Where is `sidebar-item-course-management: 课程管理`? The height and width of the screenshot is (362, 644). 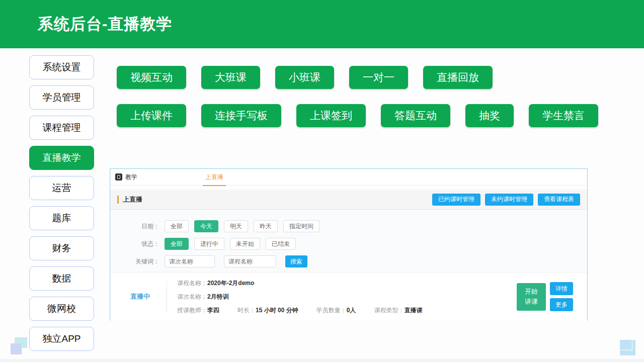
sidebar-item-course-management: 课程管理 is located at coordinates (61, 128).